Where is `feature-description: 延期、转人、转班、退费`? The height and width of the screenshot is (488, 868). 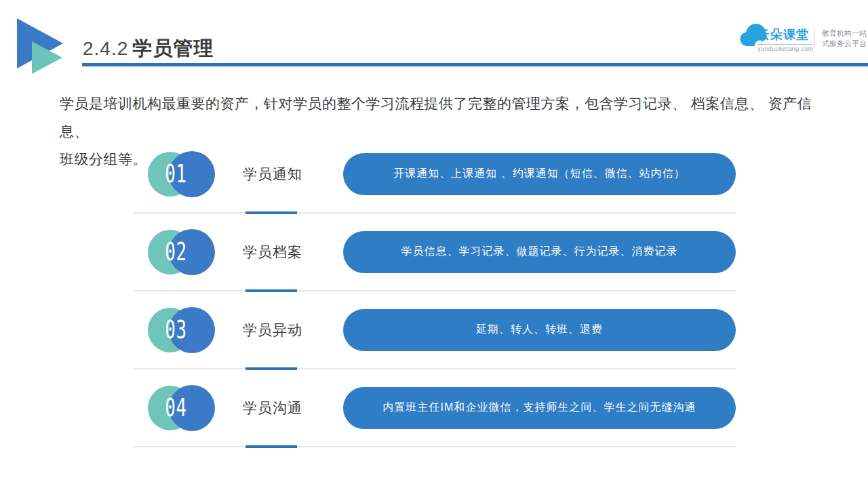
feature-description: 延期、转人、转班、退费 is located at coordinates (540, 329).